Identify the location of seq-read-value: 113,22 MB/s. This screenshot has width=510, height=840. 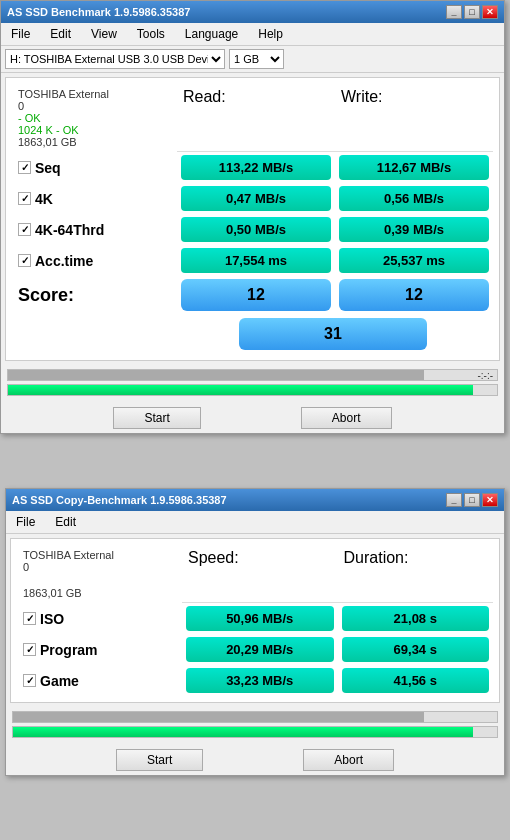
(256, 168).